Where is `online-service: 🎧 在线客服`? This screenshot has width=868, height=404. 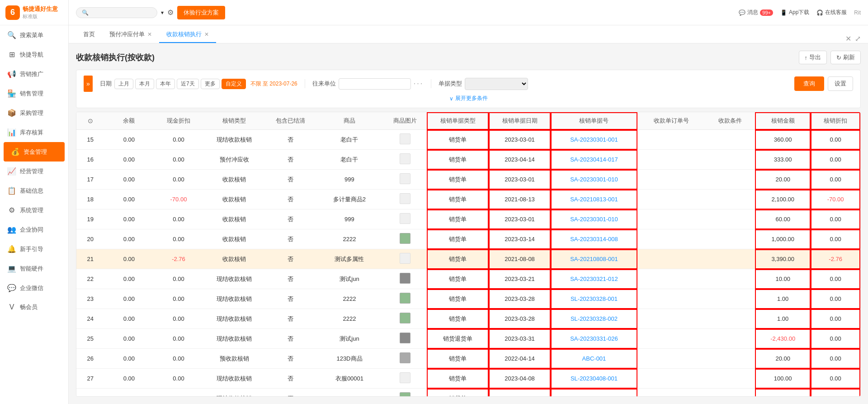 online-service: 🎧 在线客服 is located at coordinates (832, 13).